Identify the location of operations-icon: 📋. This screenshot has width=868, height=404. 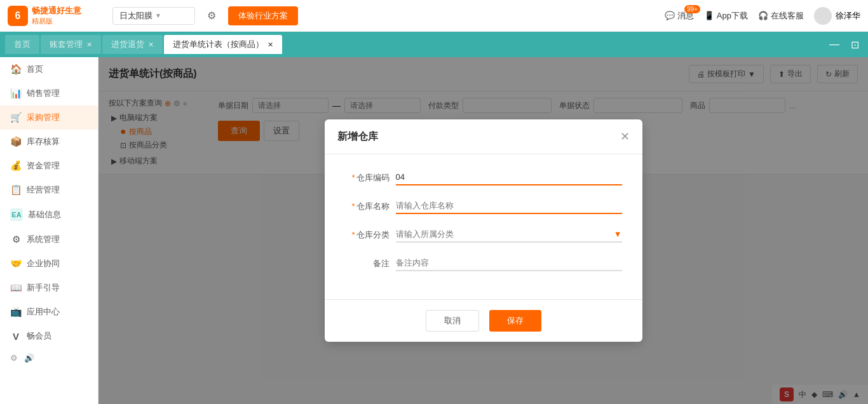
(16, 190).